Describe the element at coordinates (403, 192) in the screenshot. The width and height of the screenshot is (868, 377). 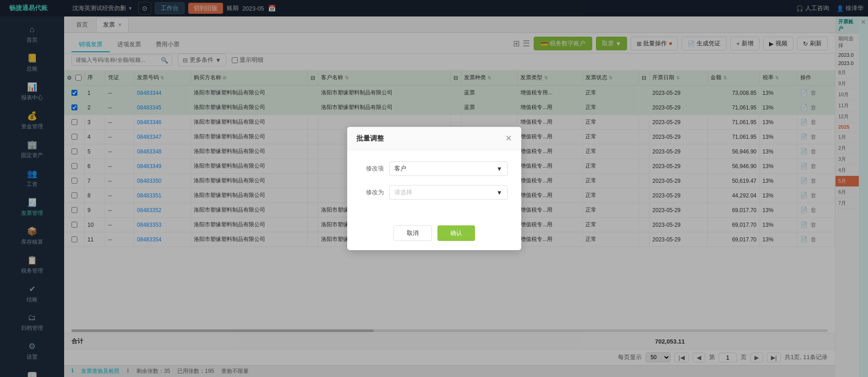
I see `modify-to-placeholder: 请选择` at that location.